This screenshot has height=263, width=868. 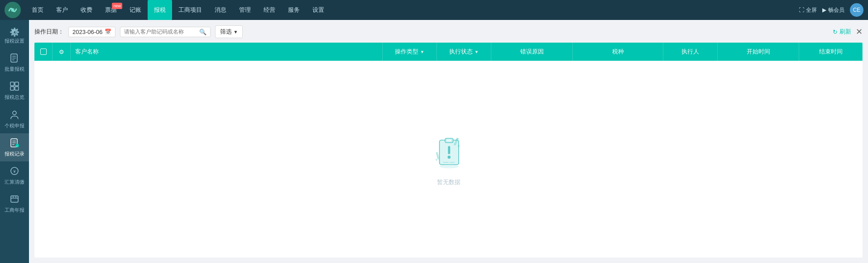 What do you see at coordinates (842, 32) in the screenshot?
I see `refresh-button: ↻ 刷新` at bounding box center [842, 32].